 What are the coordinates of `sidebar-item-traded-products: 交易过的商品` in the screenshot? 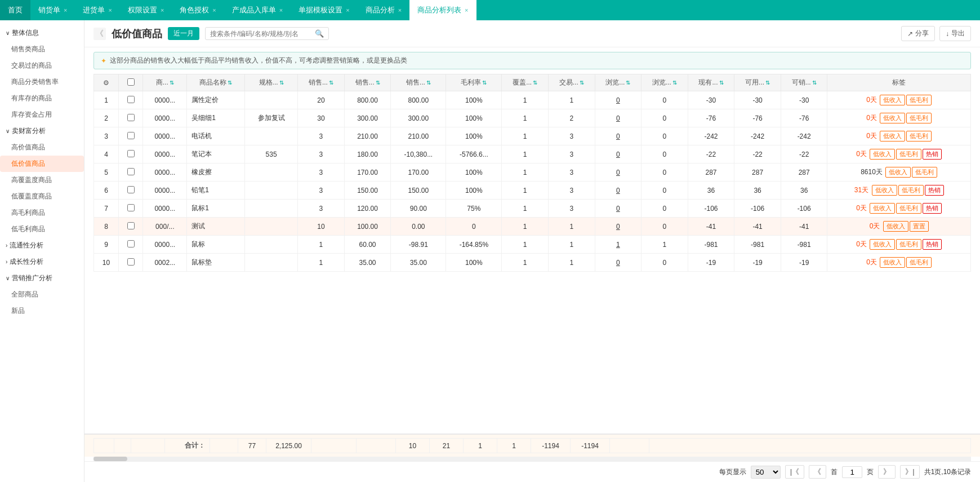 It's located at (42, 65).